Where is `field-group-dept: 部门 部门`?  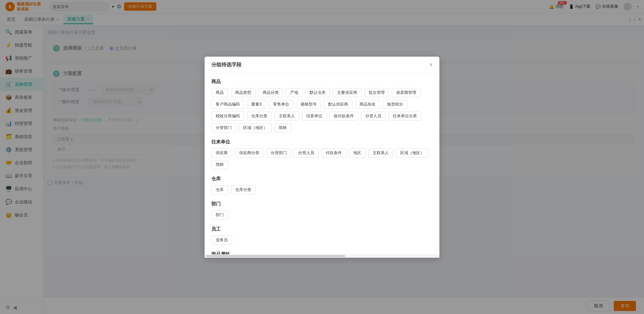 field-group-dept: 部门 部门 is located at coordinates (322, 210).